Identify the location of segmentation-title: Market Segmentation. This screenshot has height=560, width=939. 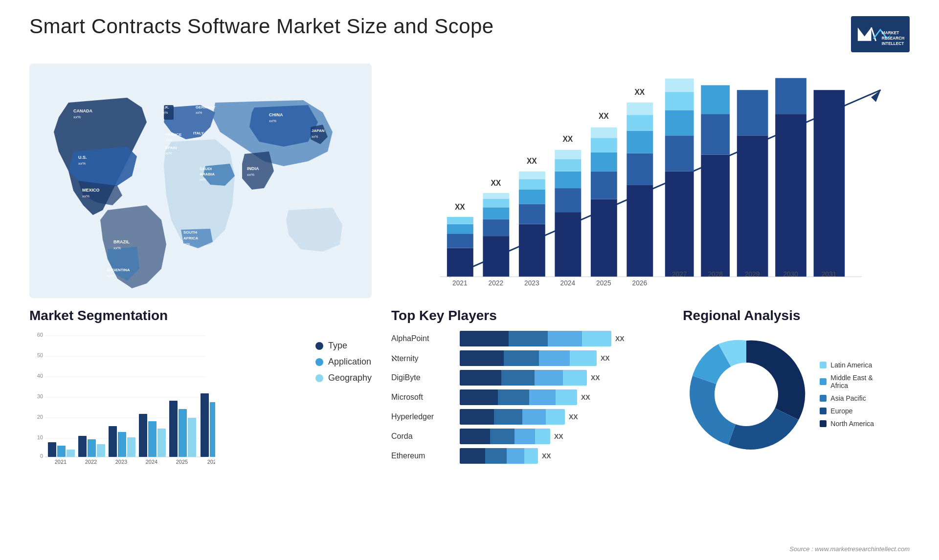
(201, 316).